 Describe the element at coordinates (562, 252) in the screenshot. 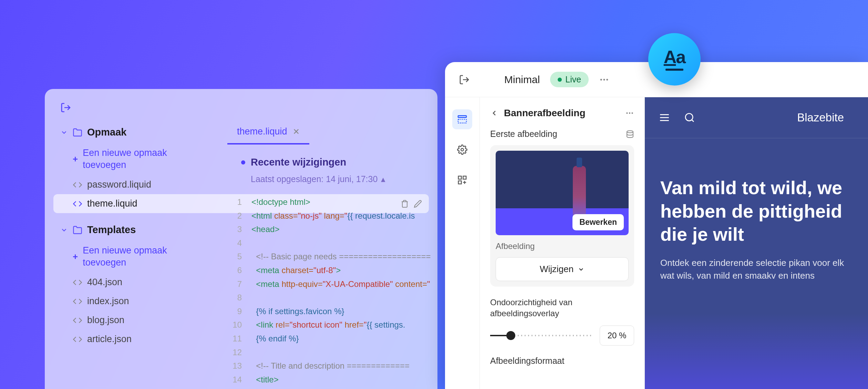

I see `settings-content: Eerste afbeelding Bewerken Afbeelding Wi…` at that location.